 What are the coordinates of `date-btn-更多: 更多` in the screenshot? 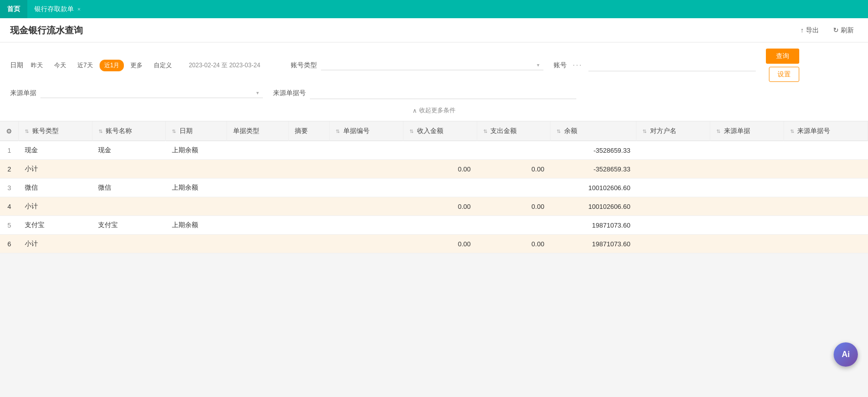 It's located at (136, 66).